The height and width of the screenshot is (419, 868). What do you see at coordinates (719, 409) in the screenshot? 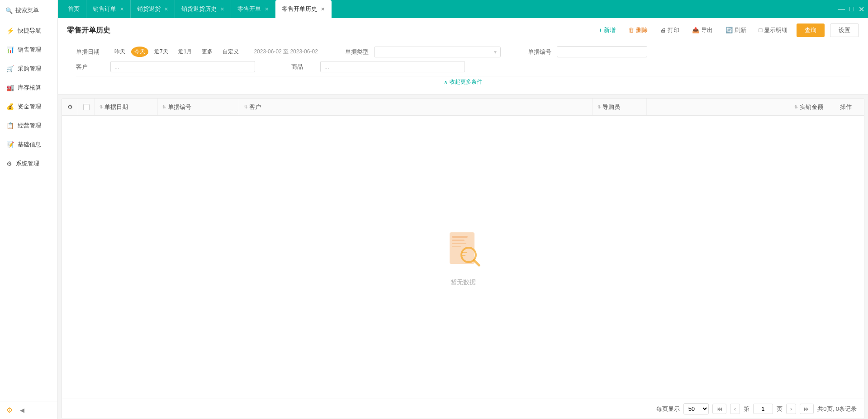
I see `first-page-button: ⏮` at bounding box center [719, 409].